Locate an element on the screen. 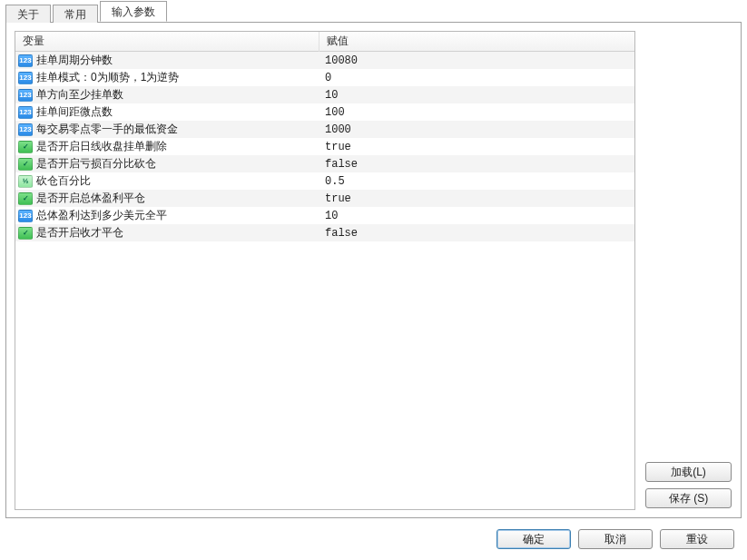 The width and height of the screenshot is (747, 560). variable-cell: ✓是否开启日线收盘挂单删除 is located at coordinates (167, 147).